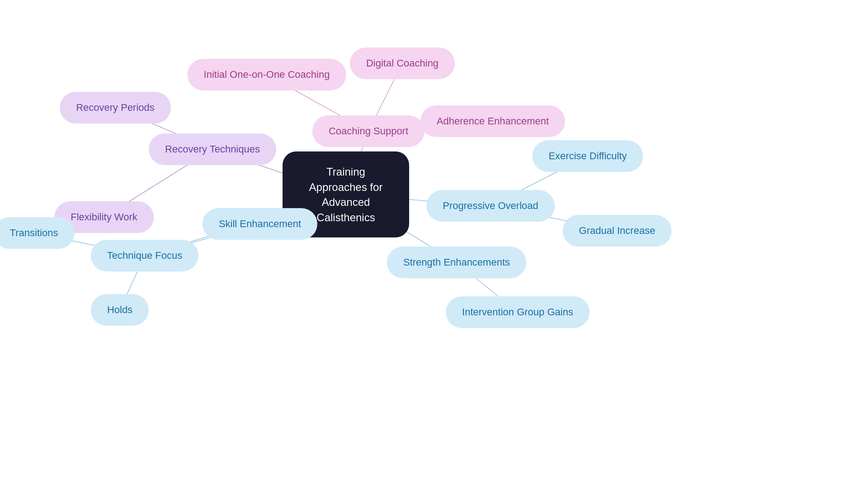  Describe the element at coordinates (115, 108) in the screenshot. I see `node-recovery-periods: Recovery Periods` at that location.